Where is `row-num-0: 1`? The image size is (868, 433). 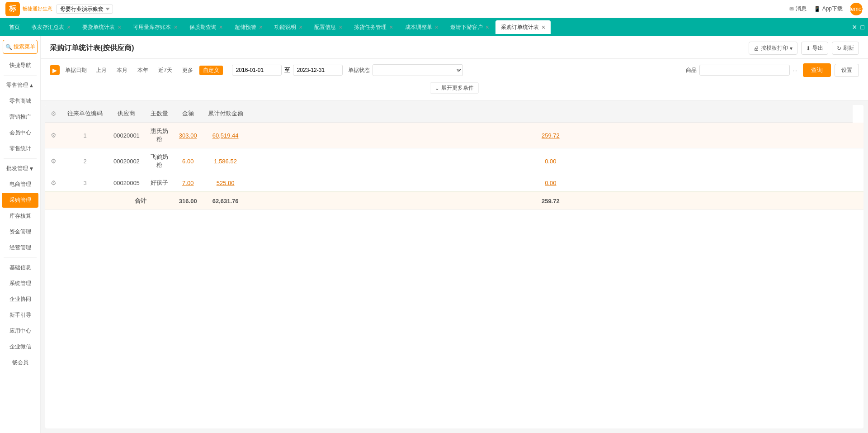
row-num-0: 1 is located at coordinates (85, 136).